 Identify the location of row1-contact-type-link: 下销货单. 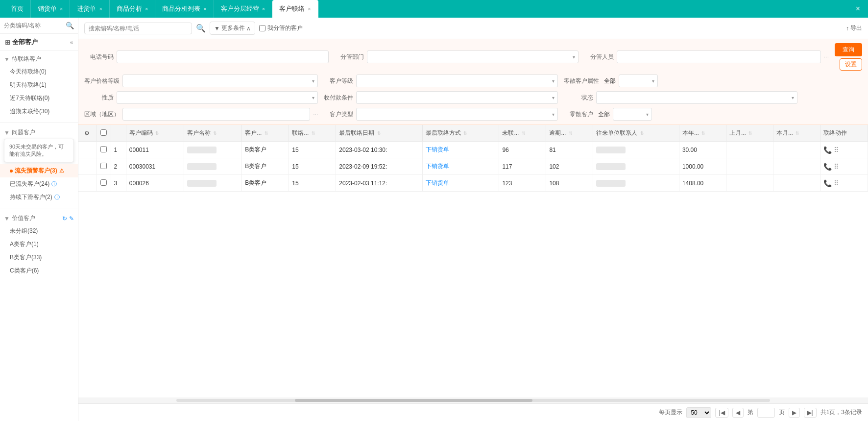
(437, 149).